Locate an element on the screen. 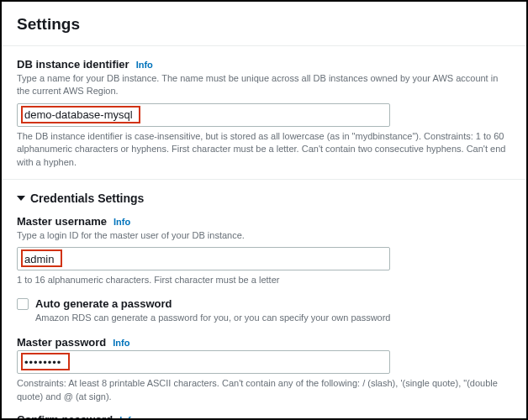 This screenshot has width=528, height=420. db-identifier-info-link: Info is located at coordinates (145, 65).